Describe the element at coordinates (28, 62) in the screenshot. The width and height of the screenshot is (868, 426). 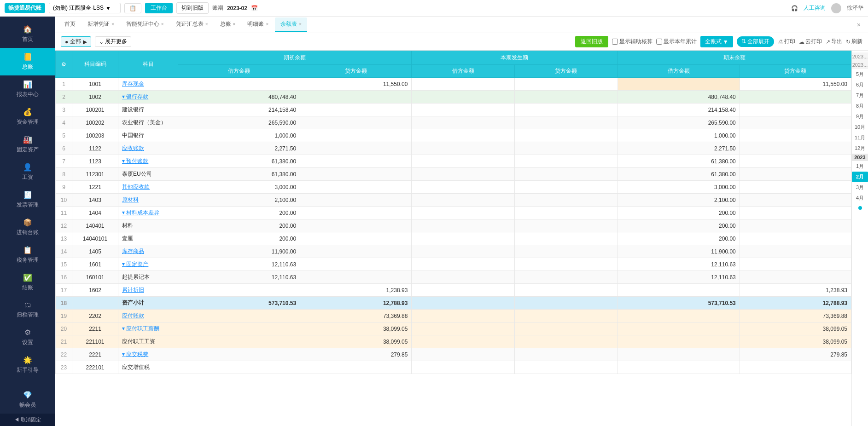
I see `sidebar-item-ledger: 📒 总账` at that location.